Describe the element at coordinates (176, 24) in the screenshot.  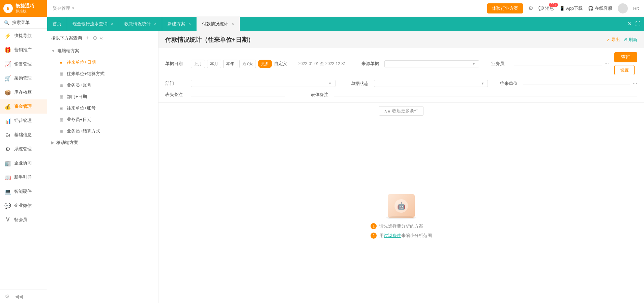
I see `new-scheme-tab-label: 新建方案` at that location.